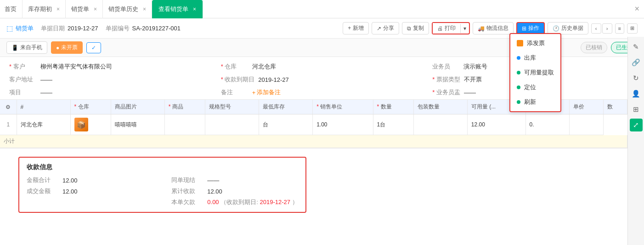 The image size is (644, 245). What do you see at coordinates (10, 28) in the screenshot?
I see `doc-type-icon: ⬚` at bounding box center [10, 28].